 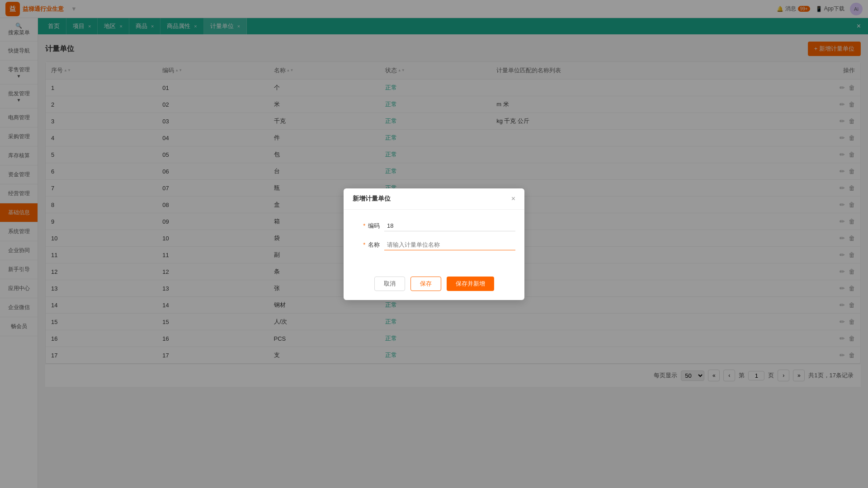 I want to click on add-unit-dialog: 新增计量单位 × * 编码 * 名称 取消 保存 保存并新增, so click(x=434, y=244).